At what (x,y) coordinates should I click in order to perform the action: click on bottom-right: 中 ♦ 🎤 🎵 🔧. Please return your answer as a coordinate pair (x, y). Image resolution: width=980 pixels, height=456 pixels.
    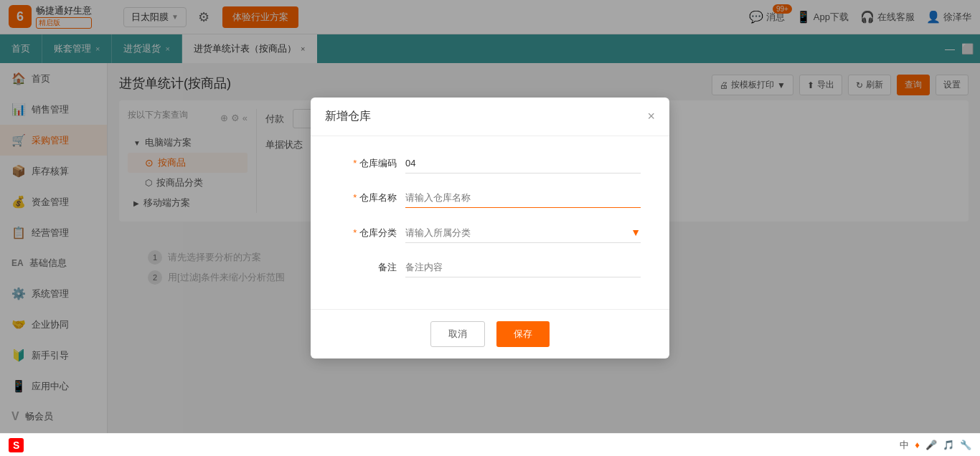
    Looking at the image, I should click on (936, 445).